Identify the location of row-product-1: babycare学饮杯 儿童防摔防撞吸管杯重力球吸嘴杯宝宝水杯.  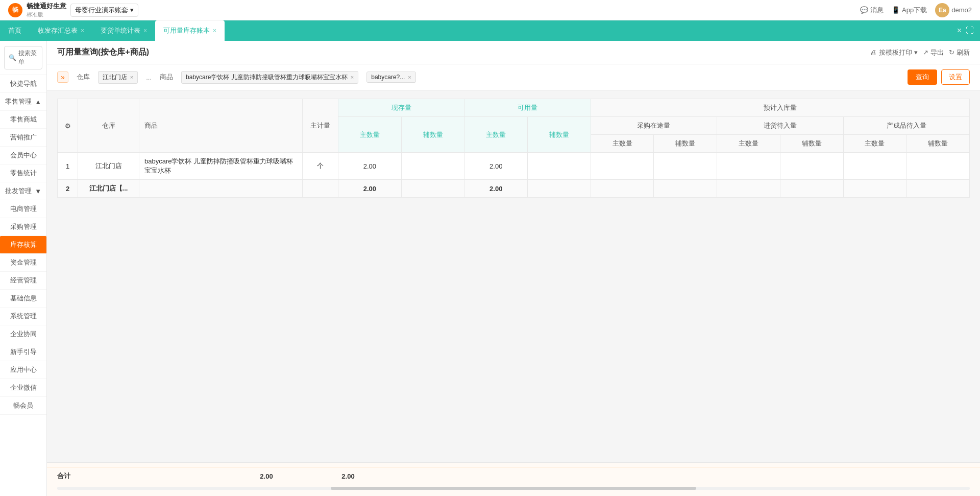
(221, 167).